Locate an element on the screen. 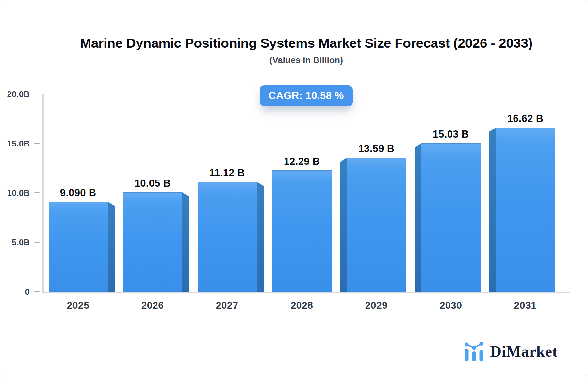  y-axis-tick-label: 0 is located at coordinates (15, 292).